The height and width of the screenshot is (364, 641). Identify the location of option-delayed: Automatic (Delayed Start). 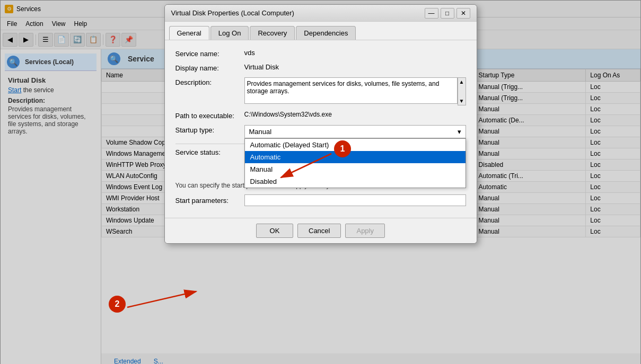
(355, 145).